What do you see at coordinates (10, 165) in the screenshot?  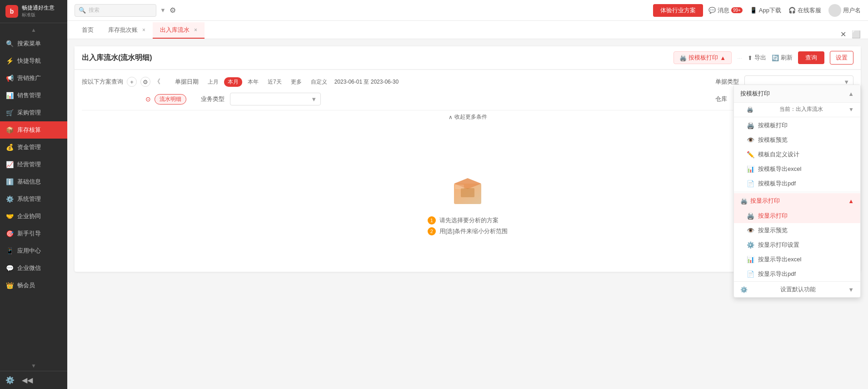 I see `operation-icon: 📈` at bounding box center [10, 165].